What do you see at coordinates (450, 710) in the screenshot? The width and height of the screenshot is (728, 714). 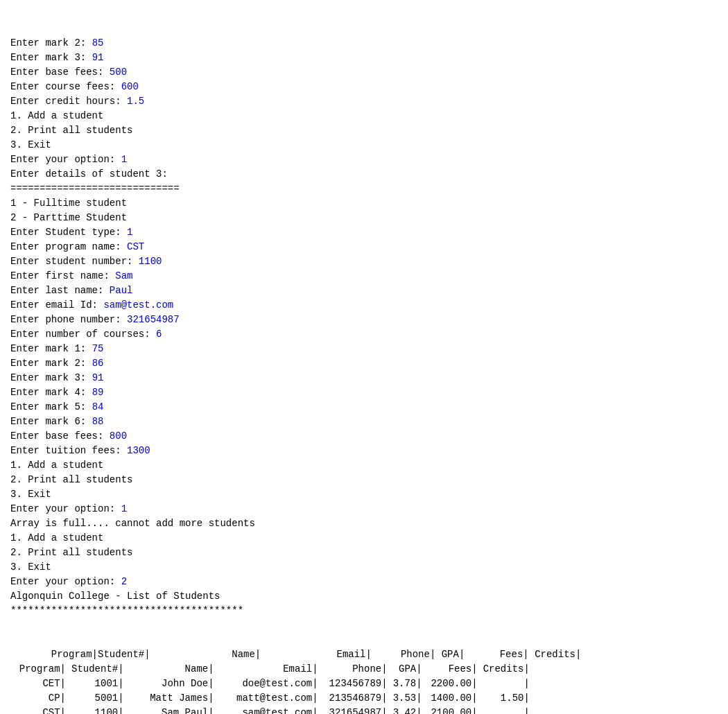 I see `table-cell: 2100.00|` at bounding box center [450, 710].